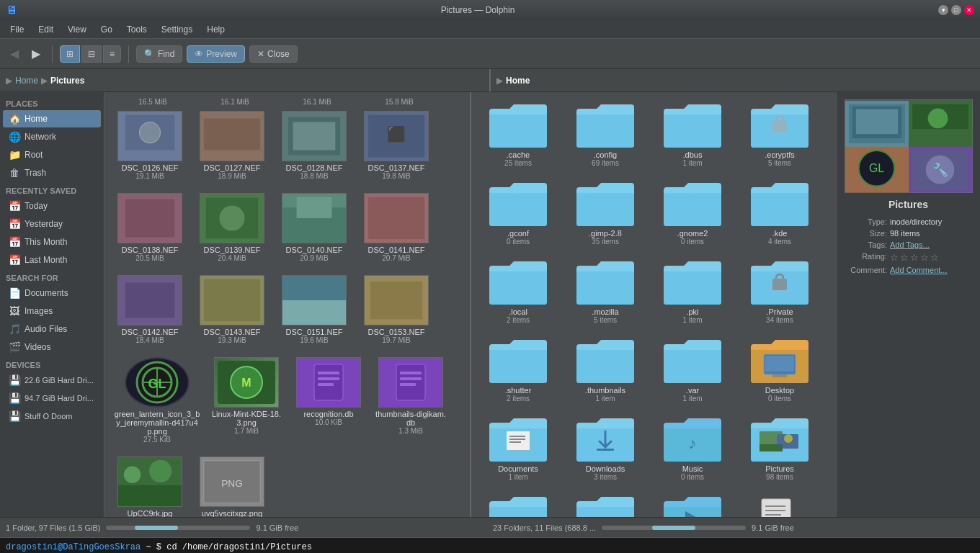 This screenshot has height=553, width=980. What do you see at coordinates (674, 528) in the screenshot?
I see `right-scrollbar` at bounding box center [674, 528].